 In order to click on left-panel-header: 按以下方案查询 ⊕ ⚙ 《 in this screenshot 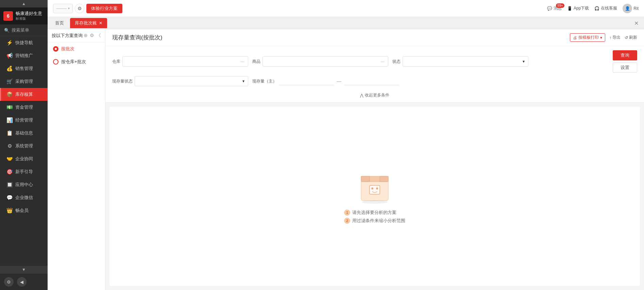, I will do `click(76, 36)`.